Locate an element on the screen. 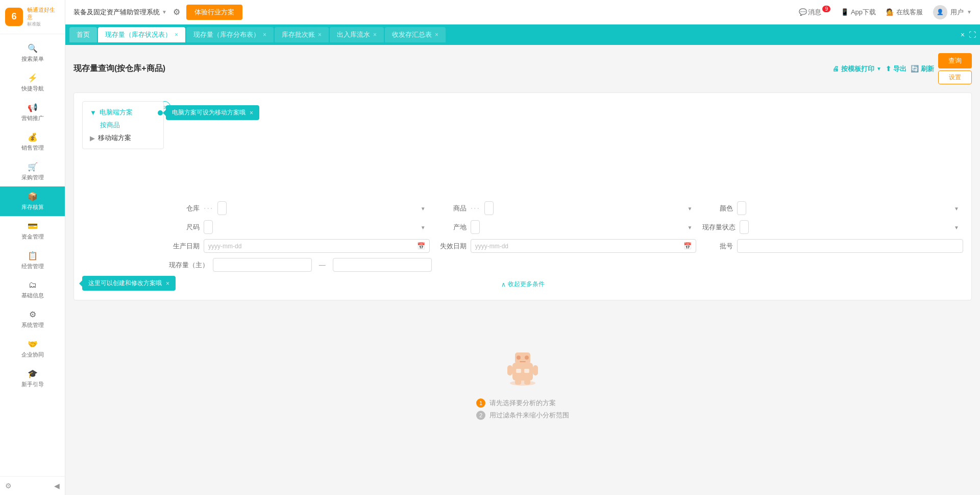 The height and width of the screenshot is (495, 980). sidebar-item-guide: 🎓 新手引导 is located at coordinates (33, 379).